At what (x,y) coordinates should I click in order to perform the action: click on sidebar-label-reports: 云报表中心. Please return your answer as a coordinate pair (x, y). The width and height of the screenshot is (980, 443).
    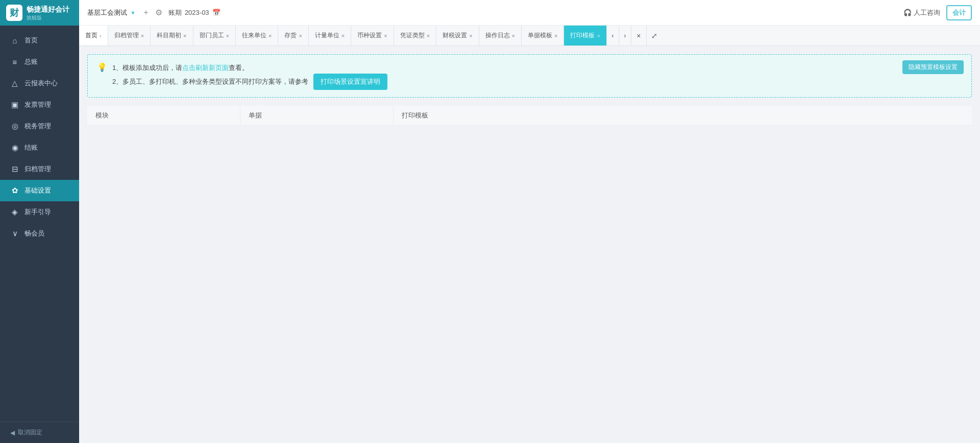
    Looking at the image, I should click on (41, 83).